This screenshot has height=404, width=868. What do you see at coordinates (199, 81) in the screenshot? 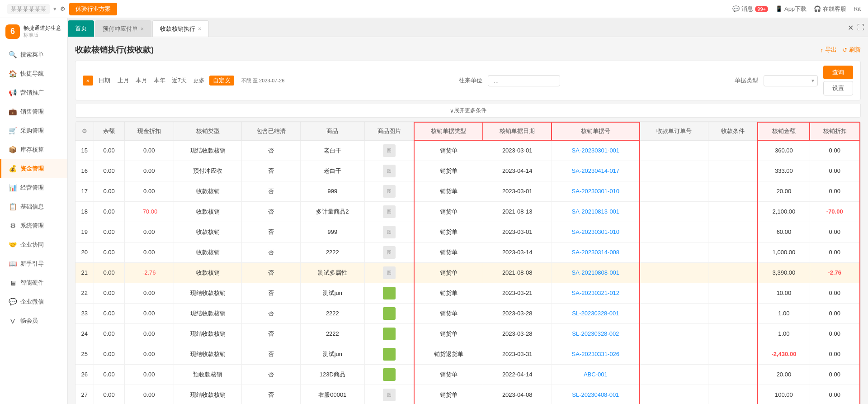
I see `date-opt-more: 更多` at bounding box center [199, 81].